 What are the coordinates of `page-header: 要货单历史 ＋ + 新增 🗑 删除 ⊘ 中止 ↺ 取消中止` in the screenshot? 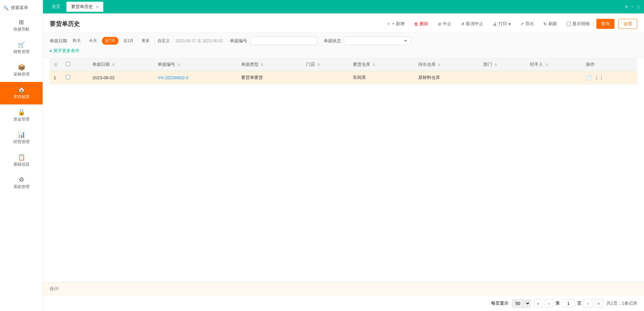 It's located at (343, 23).